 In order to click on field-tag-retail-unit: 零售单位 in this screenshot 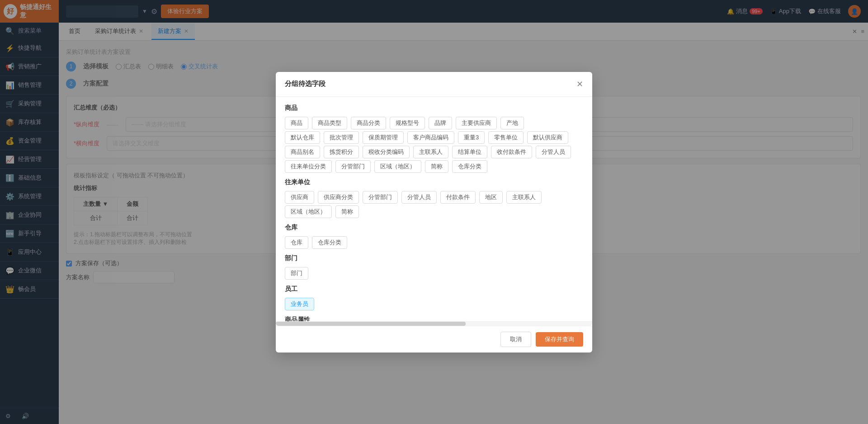, I will do `click(506, 138)`.